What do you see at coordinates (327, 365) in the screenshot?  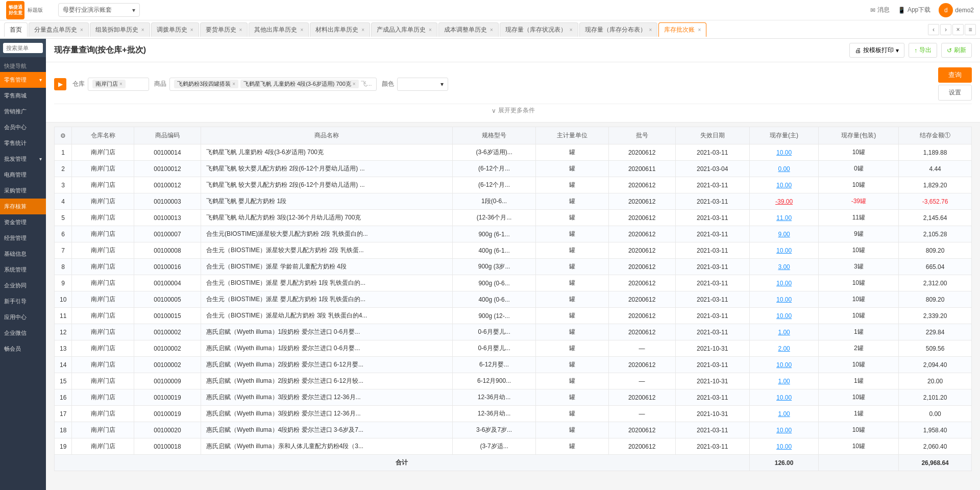 I see `row-name: 惠氏启赋（Wyeth illuma）2段奶粉 爱尔兰进口 6-12月婴...` at bounding box center [327, 365].